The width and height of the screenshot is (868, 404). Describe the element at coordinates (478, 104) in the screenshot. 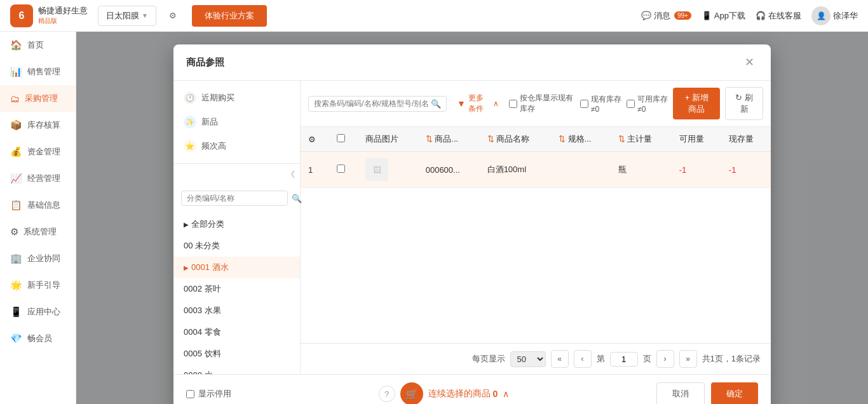

I see `filter-button: ▼ 更多条件 ∧` at that location.